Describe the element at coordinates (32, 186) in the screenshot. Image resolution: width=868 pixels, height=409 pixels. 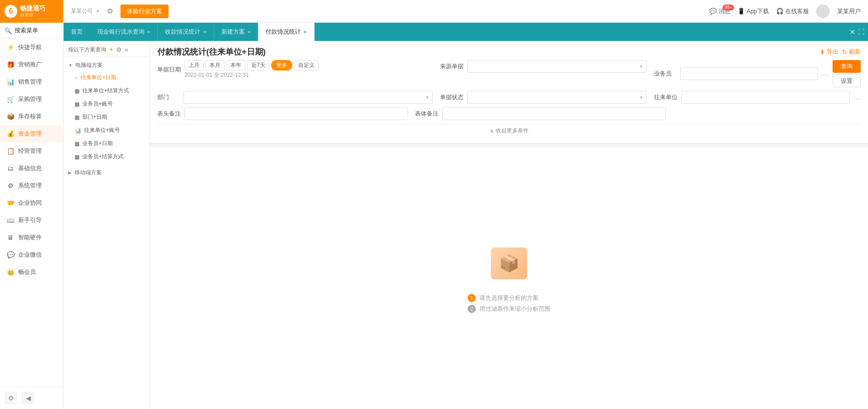
I see `sidebar-item-system: ⚙系统管理` at that location.